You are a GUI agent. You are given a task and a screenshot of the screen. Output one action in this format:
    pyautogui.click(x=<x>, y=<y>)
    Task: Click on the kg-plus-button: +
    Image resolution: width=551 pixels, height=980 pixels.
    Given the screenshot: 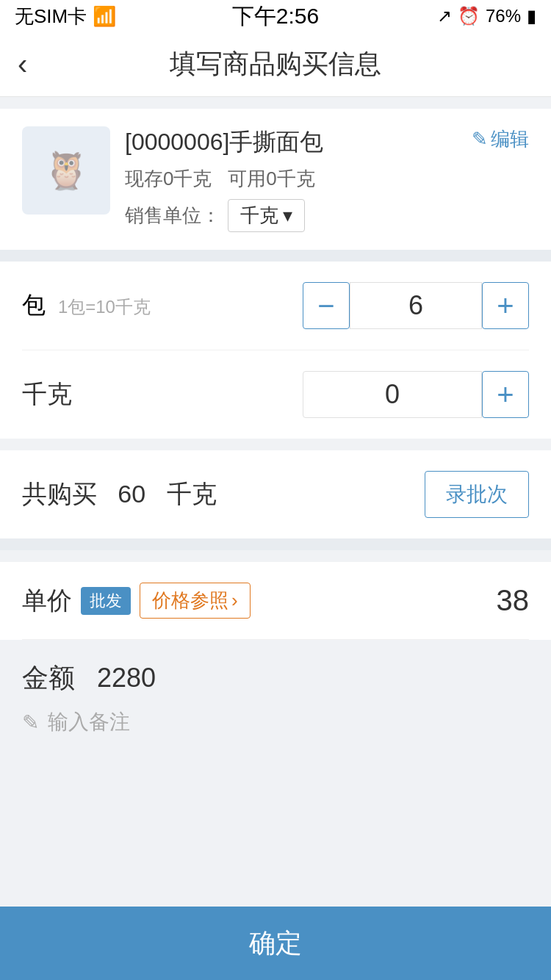 What is the action you would take?
    pyautogui.click(x=505, y=394)
    